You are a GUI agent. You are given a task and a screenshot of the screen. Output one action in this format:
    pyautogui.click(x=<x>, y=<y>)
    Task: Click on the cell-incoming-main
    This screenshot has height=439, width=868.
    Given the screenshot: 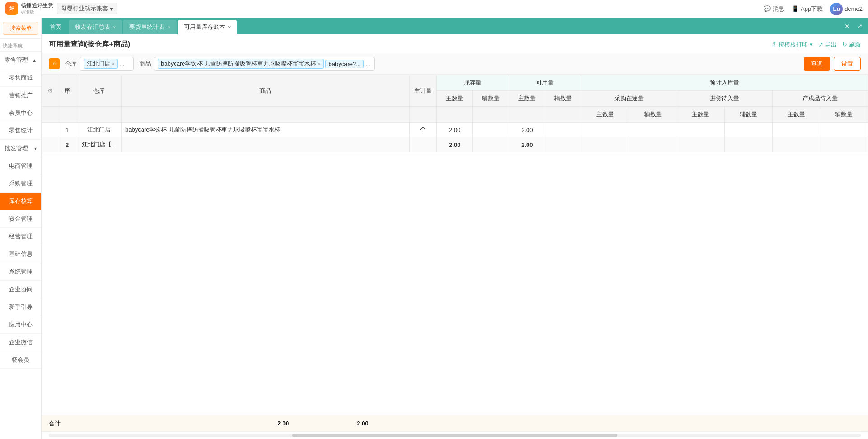 What is the action you would take?
    pyautogui.click(x=701, y=130)
    